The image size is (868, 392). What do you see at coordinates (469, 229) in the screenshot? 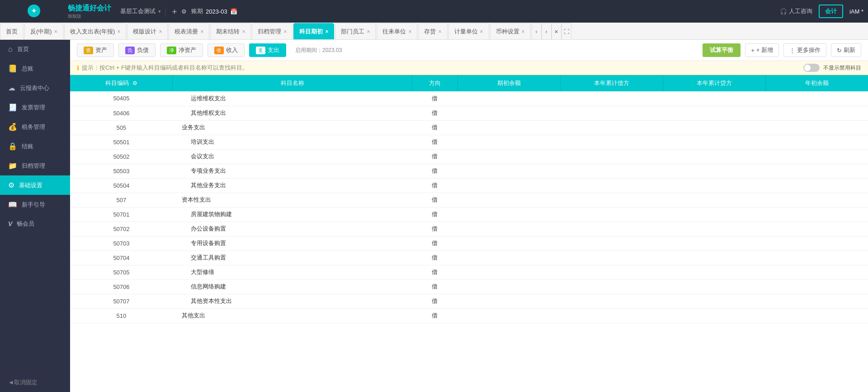
I see `table-row: 50702 办公设备购置 借` at bounding box center [469, 229].